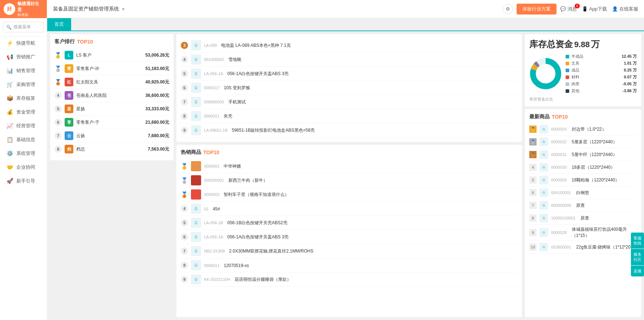 Image resolution: width=644 pixels, height=320 pixels. Describe the element at coordinates (184, 223) in the screenshot. I see `rank-indicator: 5` at that location.